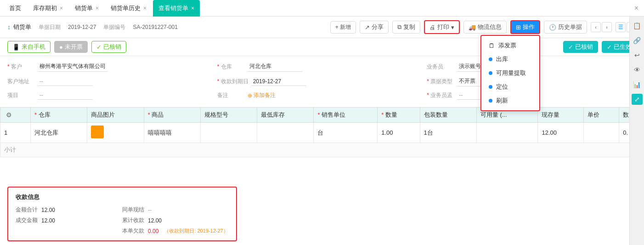 This screenshot has width=644, height=245. I want to click on project-field: 项目 --, so click(112, 96).